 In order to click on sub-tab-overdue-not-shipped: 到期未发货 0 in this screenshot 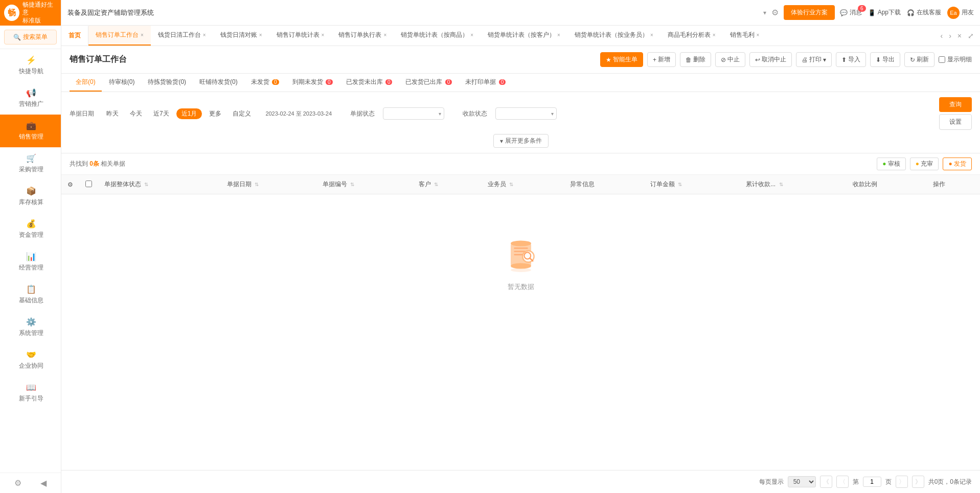, I will do `click(313, 83)`.